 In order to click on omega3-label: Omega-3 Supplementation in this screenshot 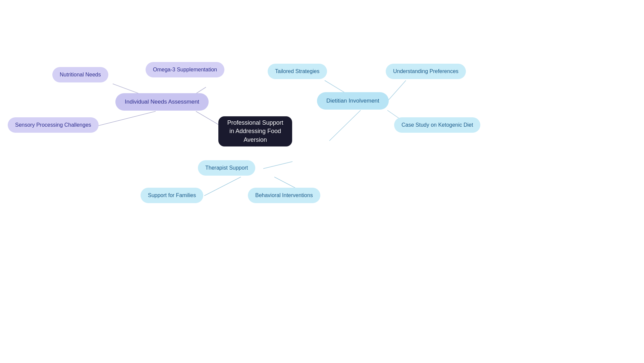, I will do `click(185, 70)`.